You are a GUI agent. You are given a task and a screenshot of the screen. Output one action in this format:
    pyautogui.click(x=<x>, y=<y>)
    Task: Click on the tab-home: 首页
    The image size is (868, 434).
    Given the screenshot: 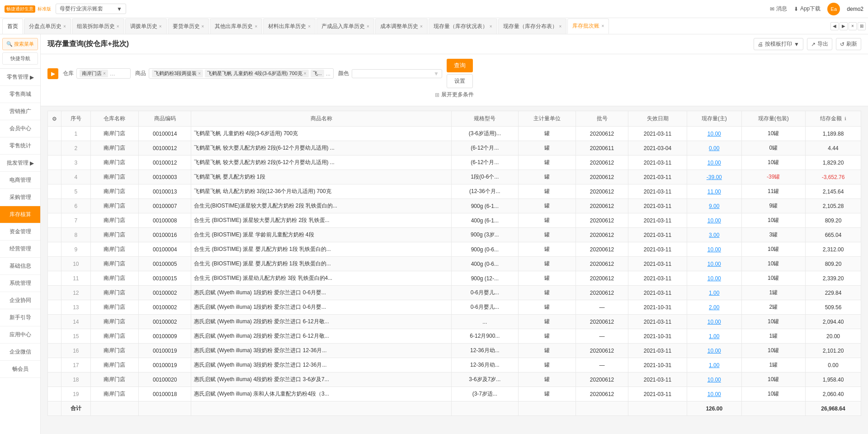 What is the action you would take?
    pyautogui.click(x=13, y=26)
    